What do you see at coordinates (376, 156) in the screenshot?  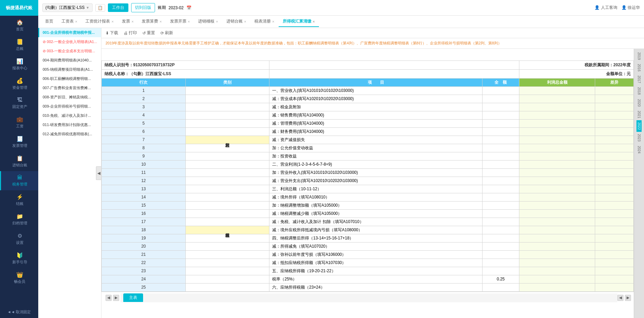 I see `project-cell: 加：投资收益` at bounding box center [376, 156].